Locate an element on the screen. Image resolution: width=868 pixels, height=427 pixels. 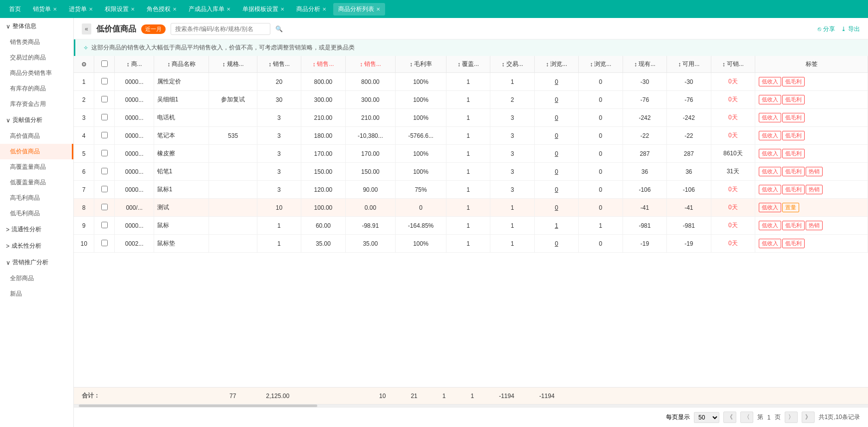
sidebar-item-low-coverage: 低覆盖量商品 is located at coordinates (37, 183).